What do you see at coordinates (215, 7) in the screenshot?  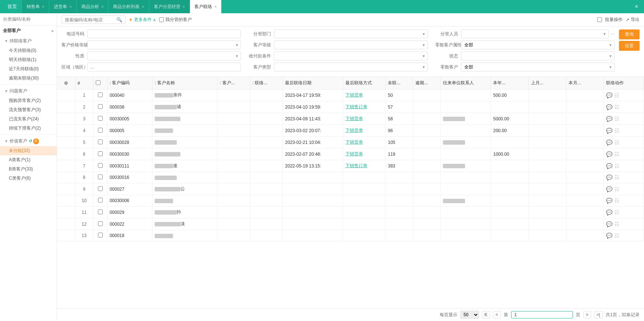 I see `tab-customer-contact-close: ×` at bounding box center [215, 7].